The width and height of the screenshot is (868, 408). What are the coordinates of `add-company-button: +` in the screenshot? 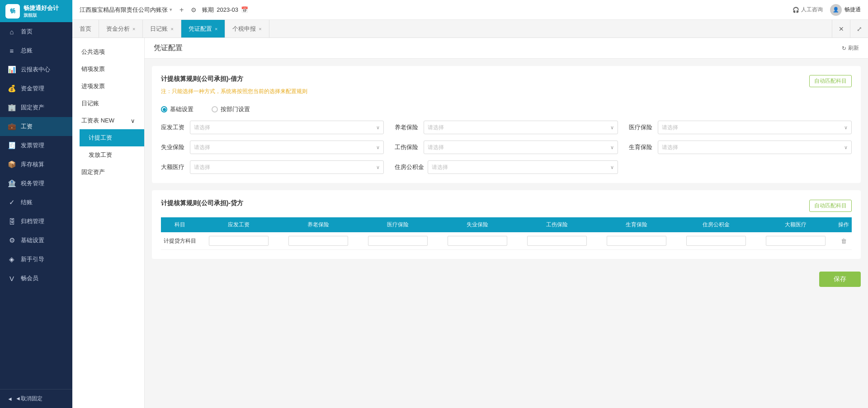 It's located at (182, 10).